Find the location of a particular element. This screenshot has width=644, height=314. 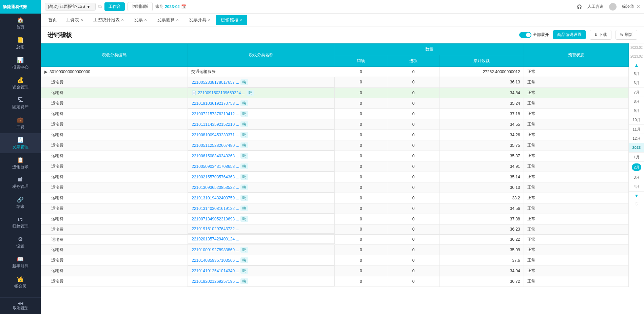

table-row: 运输费2210111143592152210 ...吨0034.55正常 is located at coordinates (335, 124).